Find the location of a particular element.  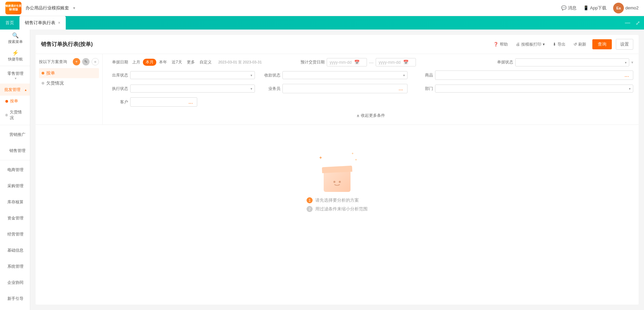

salesperson-btn: ... is located at coordinates (400, 89).